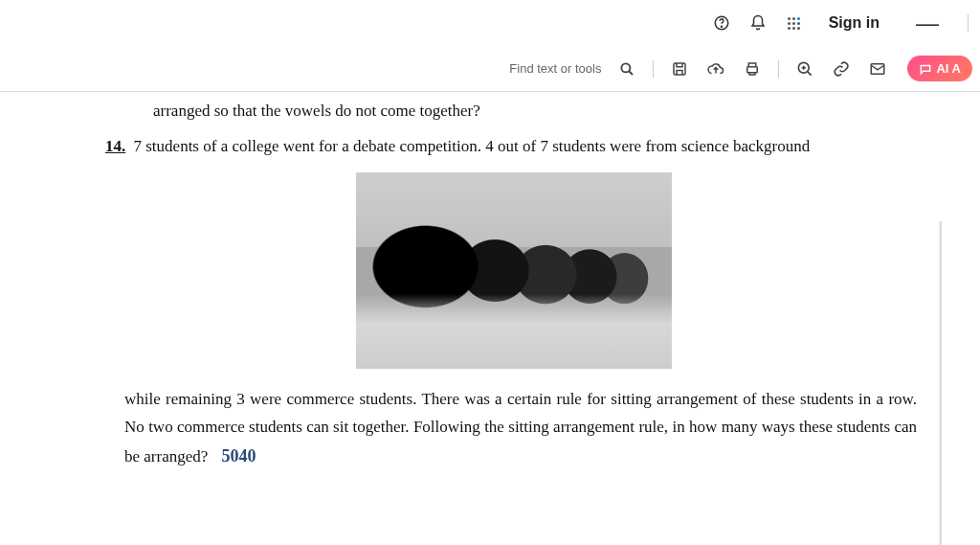 The width and height of the screenshot is (980, 545). Describe the element at coordinates (239, 456) in the screenshot. I see `handwritten-answer: 5040` at that location.